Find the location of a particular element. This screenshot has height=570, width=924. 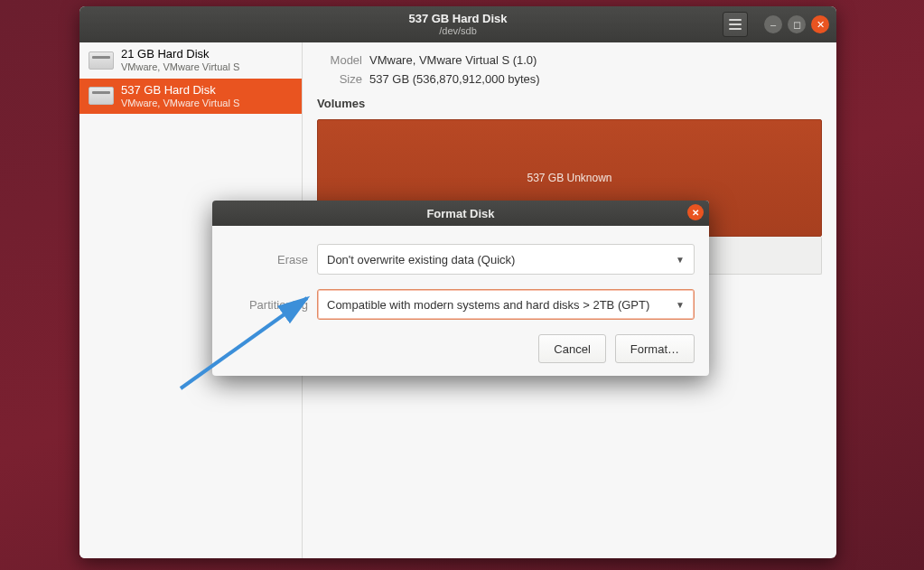

erase-combo: Don't overwrite existing data (Quick) ▼ is located at coordinates (506, 259).